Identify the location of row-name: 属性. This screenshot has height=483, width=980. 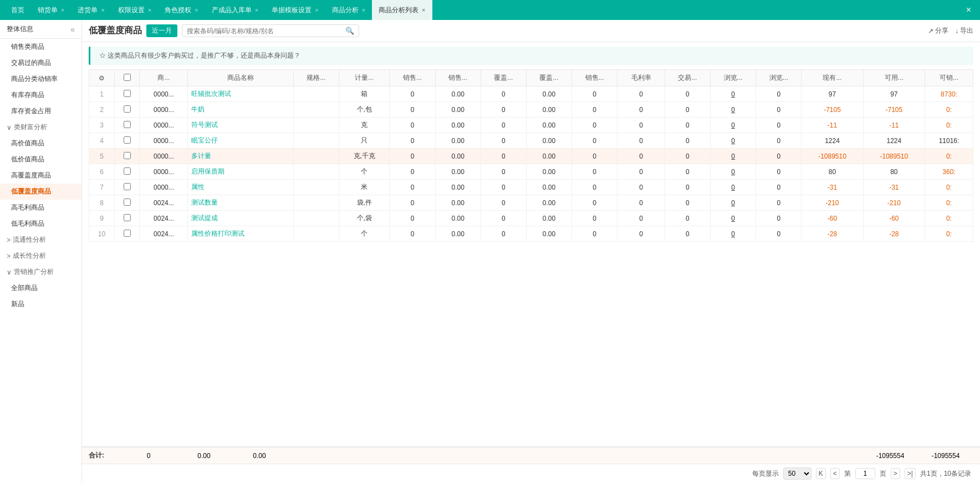
(241, 187).